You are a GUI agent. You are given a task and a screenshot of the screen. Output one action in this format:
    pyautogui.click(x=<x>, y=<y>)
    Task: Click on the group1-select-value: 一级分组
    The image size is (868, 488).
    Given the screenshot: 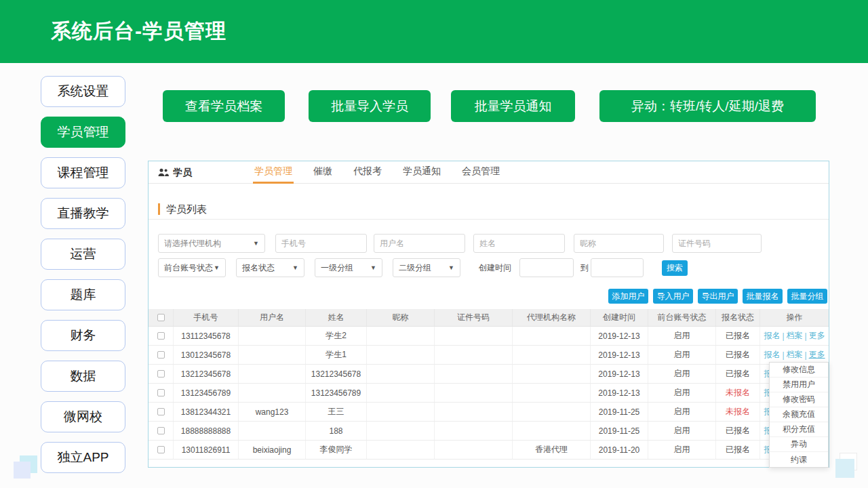 What is the action you would take?
    pyautogui.click(x=337, y=268)
    